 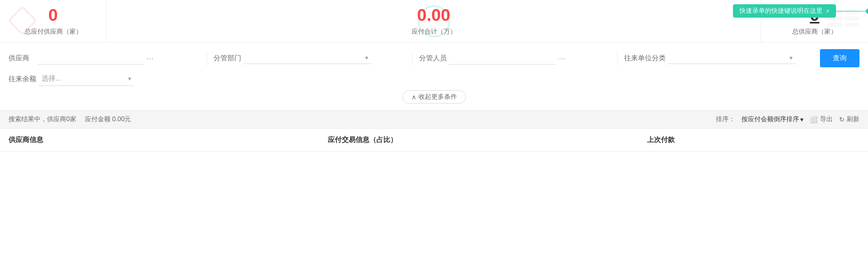 I want to click on results-bar: 搜索结果中，供应商0家 应付金额 0.00元 排序： 按应付会额倒序排序 ▾ ⬜…, so click(x=434, y=120).